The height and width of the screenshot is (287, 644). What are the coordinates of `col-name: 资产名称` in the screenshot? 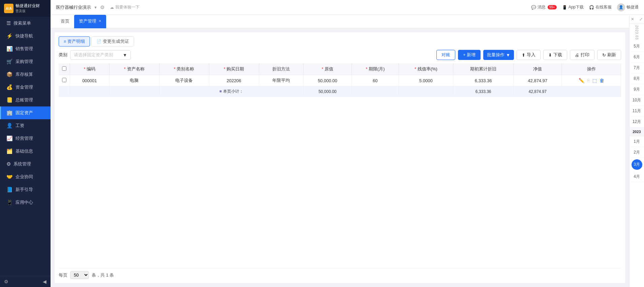 It's located at (134, 69).